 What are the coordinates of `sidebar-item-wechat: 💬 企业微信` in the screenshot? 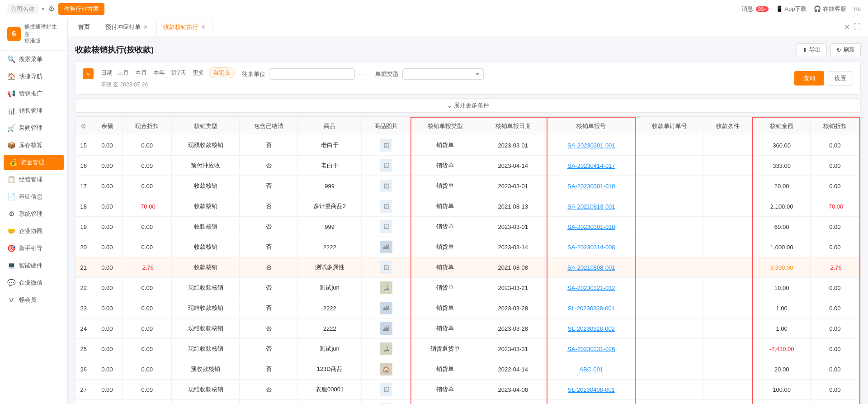 It's located at (33, 283).